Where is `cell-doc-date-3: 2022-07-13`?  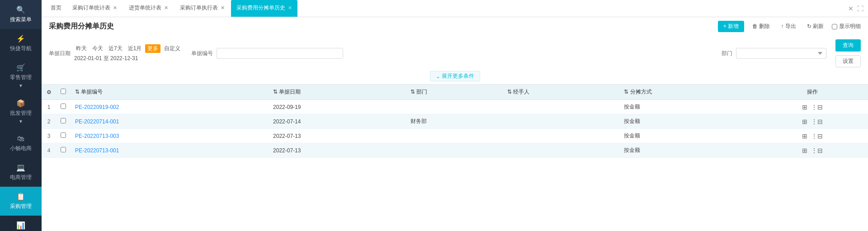
cell-doc-date-3: 2022-07-13 is located at coordinates (337, 151).